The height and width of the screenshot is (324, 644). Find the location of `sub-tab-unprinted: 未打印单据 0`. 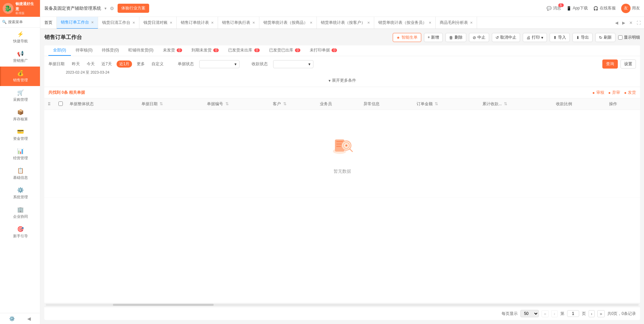

sub-tab-unprinted: 未打印单据 0 is located at coordinates (323, 50).